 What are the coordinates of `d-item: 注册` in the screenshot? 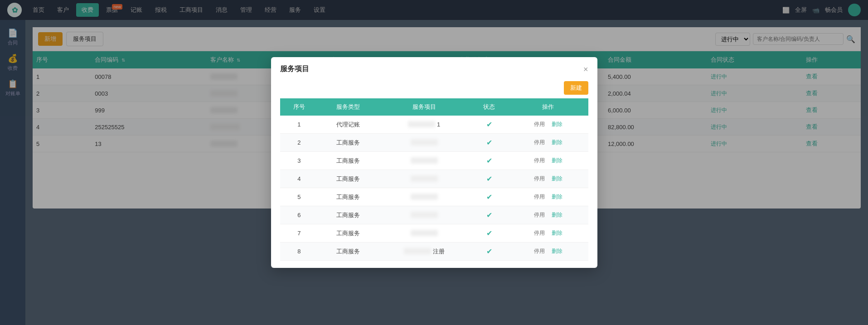 It's located at (424, 252).